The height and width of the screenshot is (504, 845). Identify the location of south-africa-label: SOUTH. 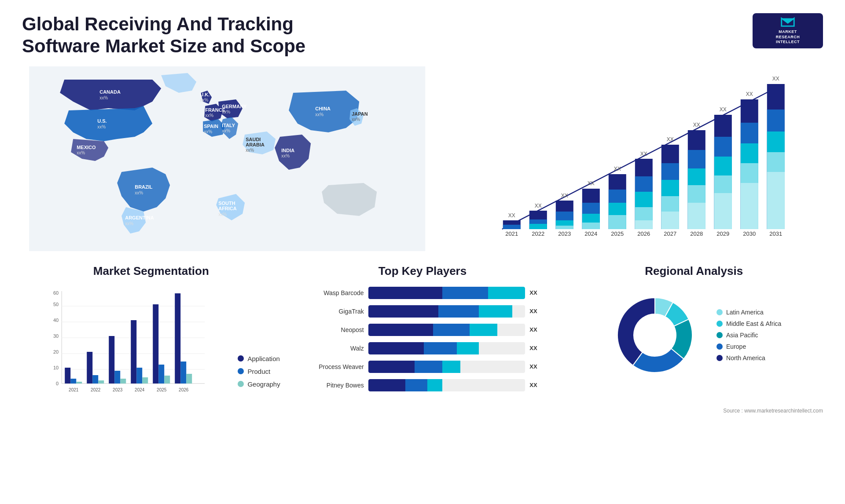
(227, 203).